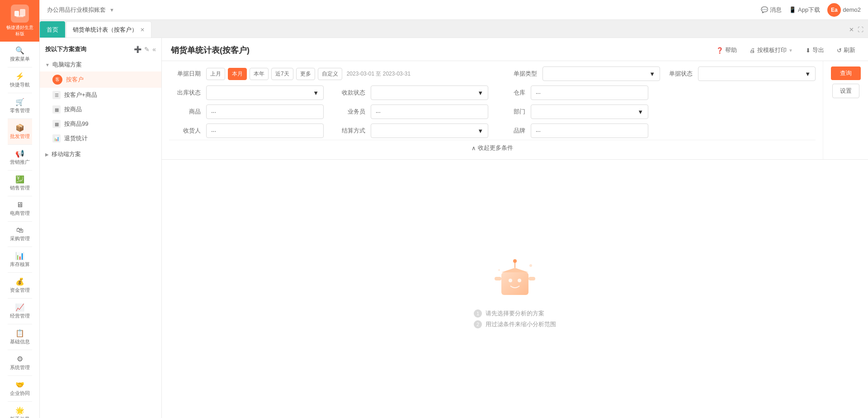 The height and width of the screenshot is (418, 868). I want to click on app-download-button: 📱 App下载, so click(805, 10).